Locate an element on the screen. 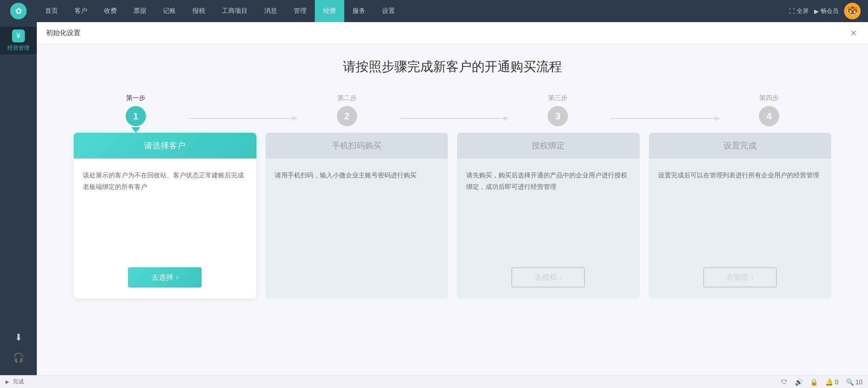 The height and width of the screenshot is (388, 868). card-3-body: 请先购买，购买后选择开通的产品中的企业用户进行授权绑定，成功后即可进行经营管理 is located at coordinates (549, 209).